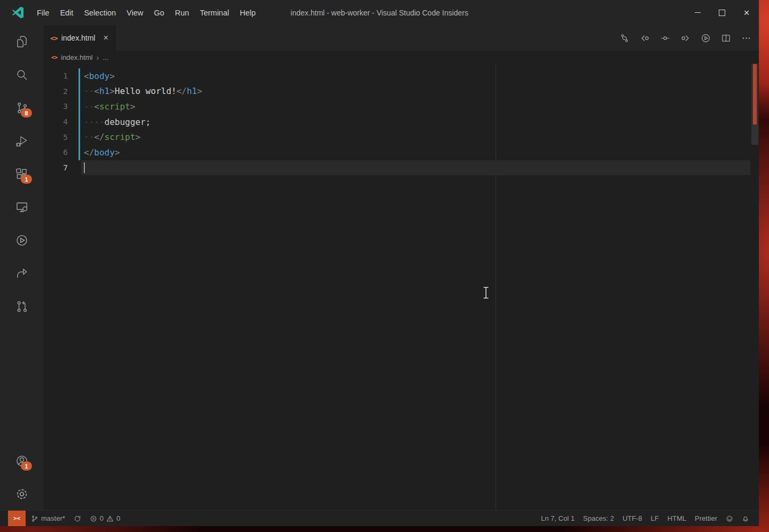 Image resolution: width=769 pixels, height=532 pixels. I want to click on minimize-button, so click(697, 13).